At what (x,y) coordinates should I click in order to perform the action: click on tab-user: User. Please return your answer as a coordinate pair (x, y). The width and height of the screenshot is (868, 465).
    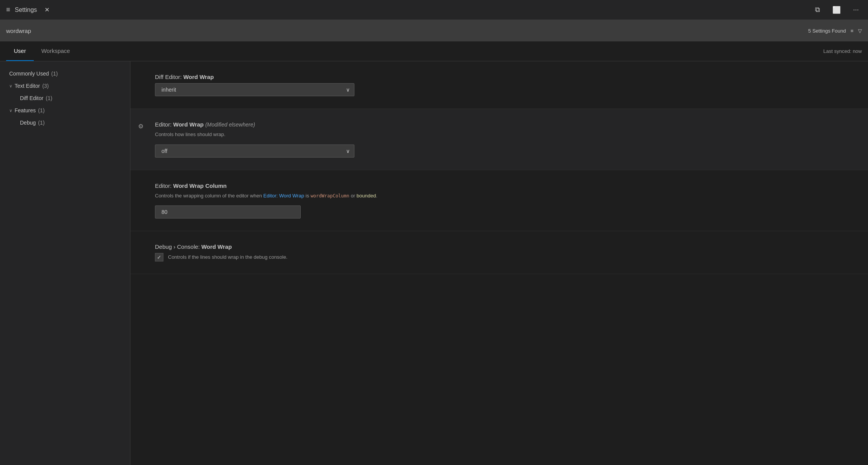
    Looking at the image, I should click on (20, 51).